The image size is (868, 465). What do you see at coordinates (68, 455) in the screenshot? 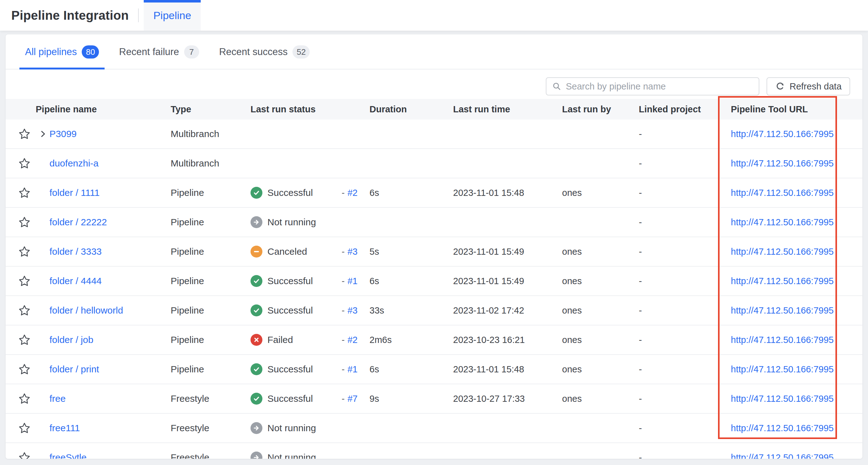
I see `pipeline-name-link: freeSytle` at bounding box center [68, 455].